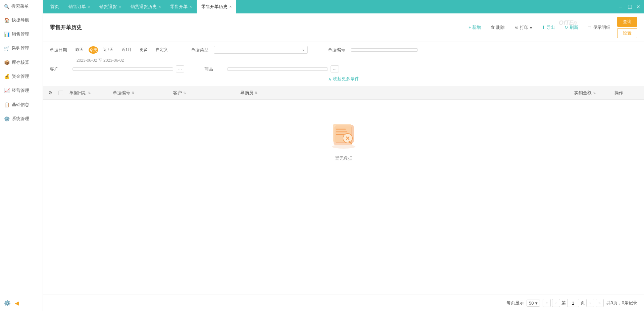  I want to click on tab-retail-open-history-close: ×, so click(231, 7).